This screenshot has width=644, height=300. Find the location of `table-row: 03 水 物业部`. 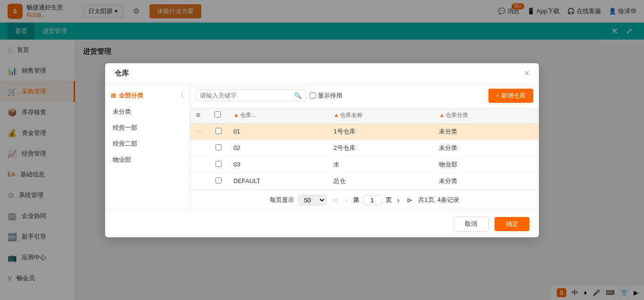

table-row: 03 水 物业部 is located at coordinates (364, 164).